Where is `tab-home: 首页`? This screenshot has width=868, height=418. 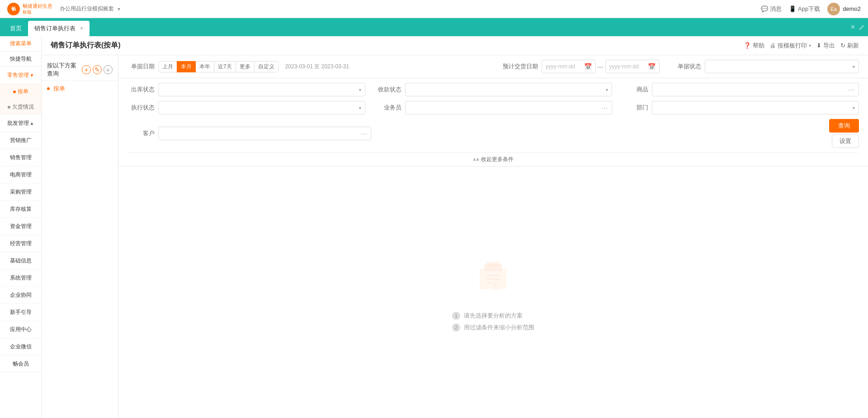 tab-home: 首页 is located at coordinates (16, 28).